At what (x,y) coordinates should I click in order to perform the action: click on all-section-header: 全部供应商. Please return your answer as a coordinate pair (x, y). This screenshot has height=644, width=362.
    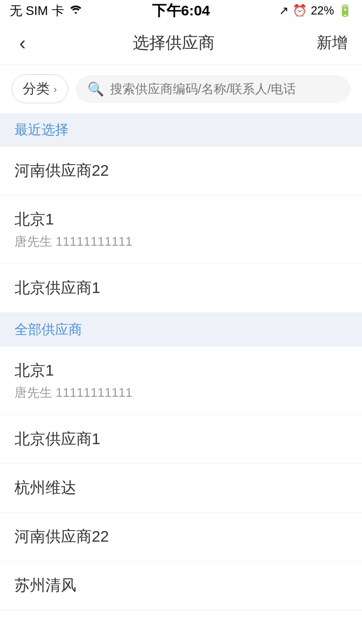
    Looking at the image, I should click on (181, 330).